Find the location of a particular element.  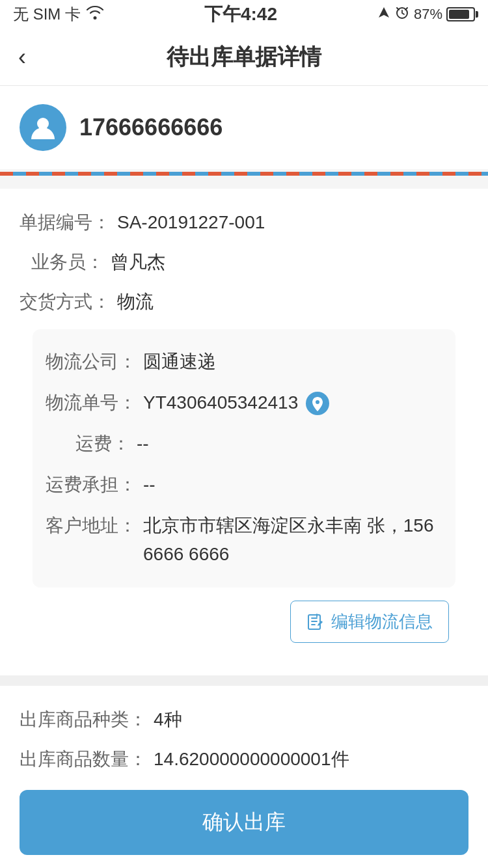

logistics-company-value: 圆通速递 is located at coordinates (293, 362).